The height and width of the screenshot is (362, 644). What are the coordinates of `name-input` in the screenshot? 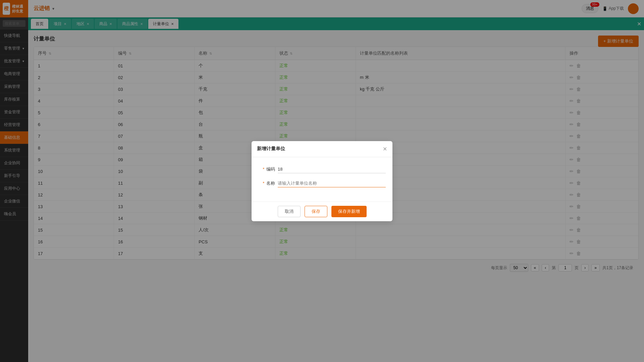 It's located at (332, 183).